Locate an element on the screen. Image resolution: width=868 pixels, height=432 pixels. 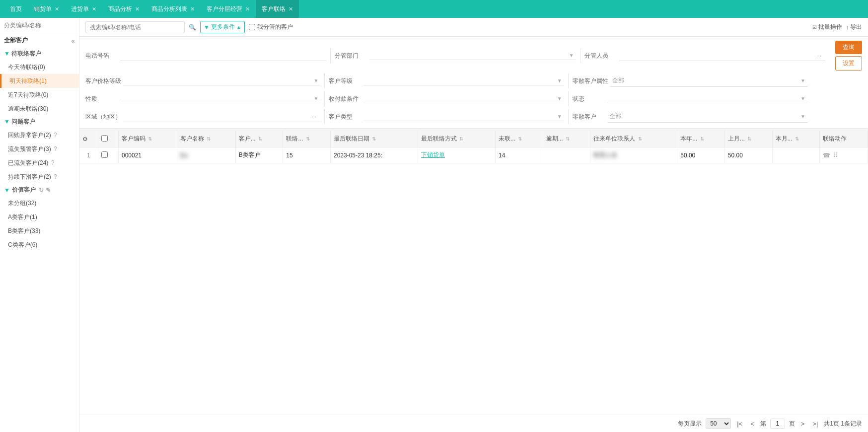
sidebar-repurchase-abnormal: 回购异常客户(2) ? is located at coordinates (40, 135).